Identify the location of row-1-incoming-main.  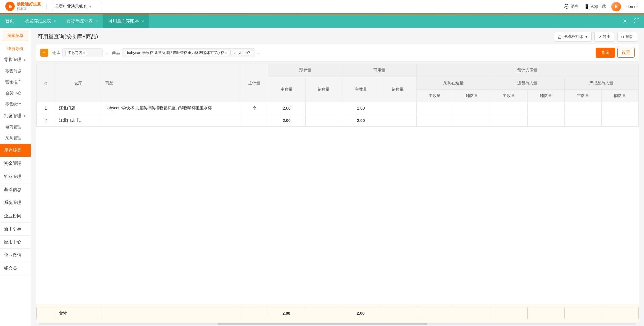
(509, 108).